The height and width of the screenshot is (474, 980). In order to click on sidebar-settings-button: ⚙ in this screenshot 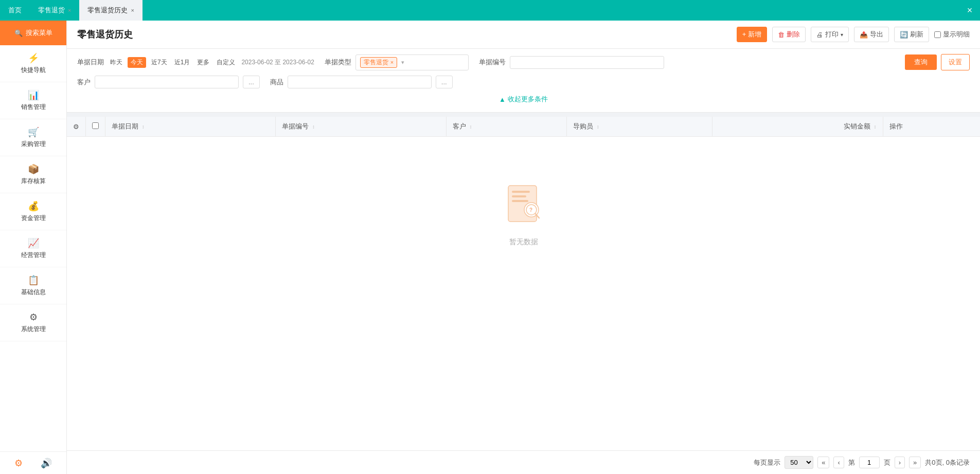, I will do `click(19, 463)`.